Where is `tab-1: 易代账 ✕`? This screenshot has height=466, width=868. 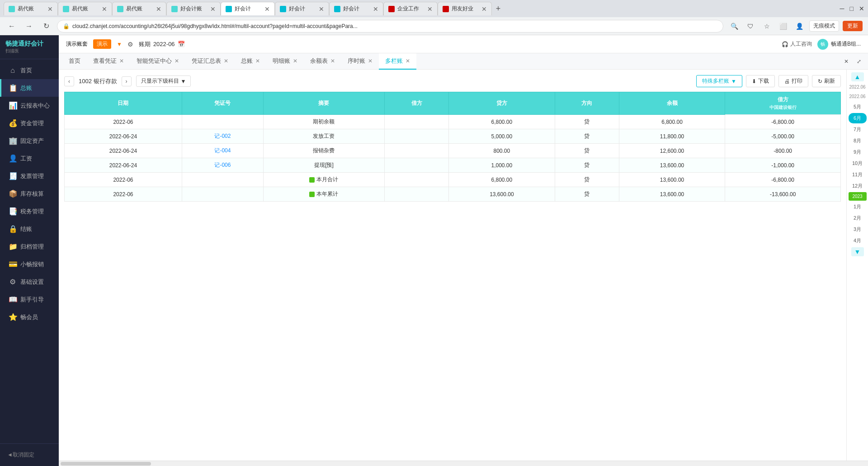 tab-1: 易代账 ✕ is located at coordinates (31, 9).